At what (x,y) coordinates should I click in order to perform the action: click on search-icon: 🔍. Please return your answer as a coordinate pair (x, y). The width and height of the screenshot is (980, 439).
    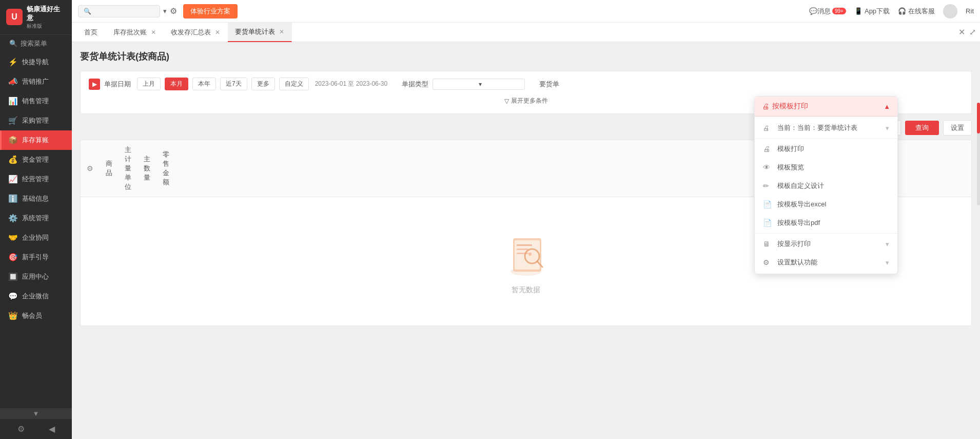
    Looking at the image, I should click on (13, 43).